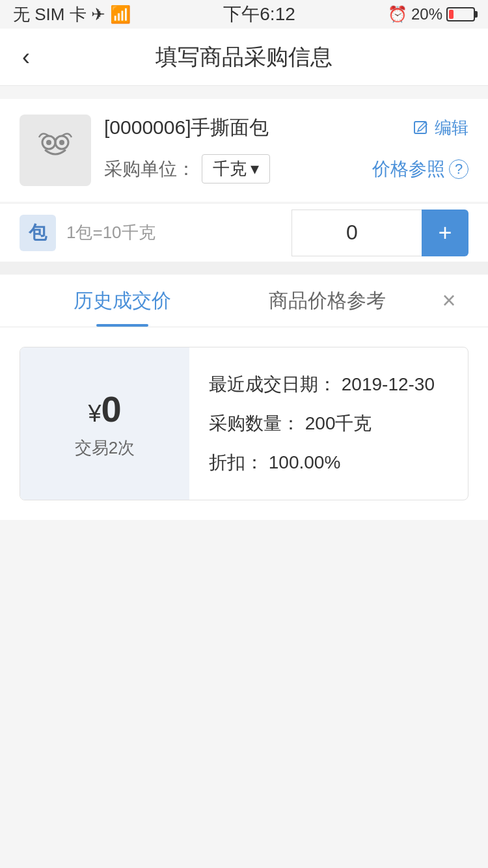 This screenshot has width=488, height=868. What do you see at coordinates (244, 14) in the screenshot?
I see `status-bar: 无 SIM 卡 ✈ 📶 下午6:12 ⏰ 20%` at bounding box center [244, 14].